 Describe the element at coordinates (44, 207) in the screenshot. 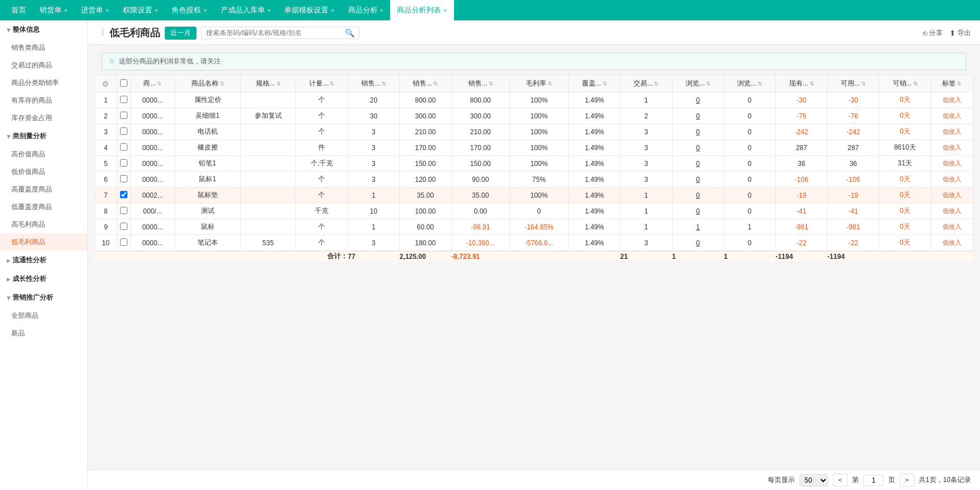

I see `sidebar-item-low-coverage: 低覆盖度商品` at that location.